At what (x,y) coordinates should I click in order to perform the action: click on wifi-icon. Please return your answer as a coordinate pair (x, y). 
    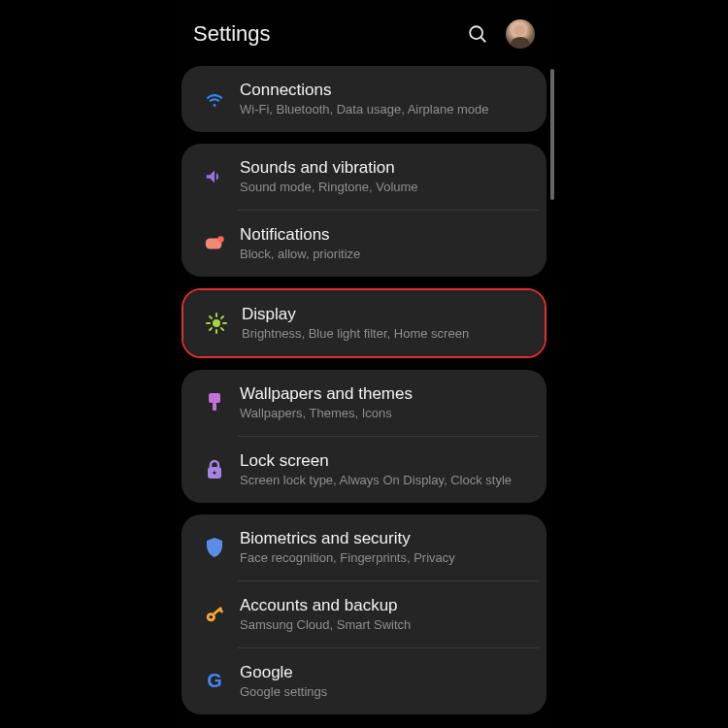
    Looking at the image, I should click on (215, 99).